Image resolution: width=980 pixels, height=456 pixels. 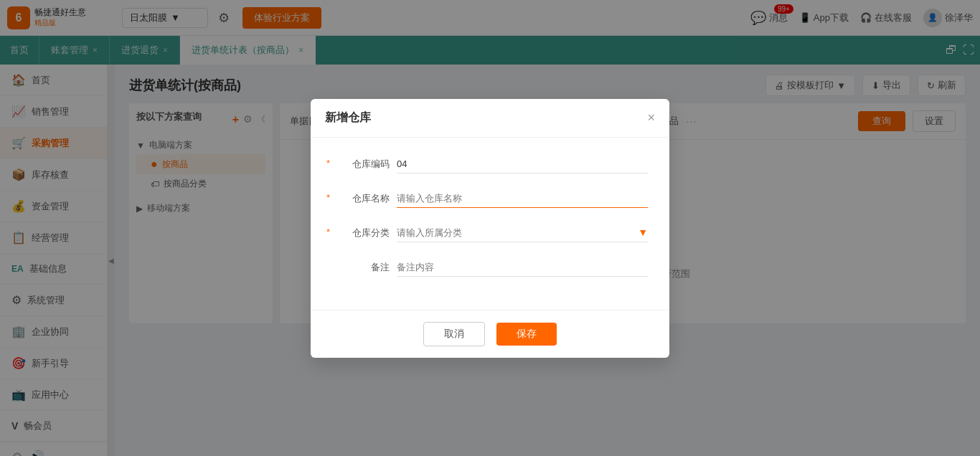 What do you see at coordinates (490, 118) in the screenshot?
I see `modal-header: 新增仓库 ×` at bounding box center [490, 118].